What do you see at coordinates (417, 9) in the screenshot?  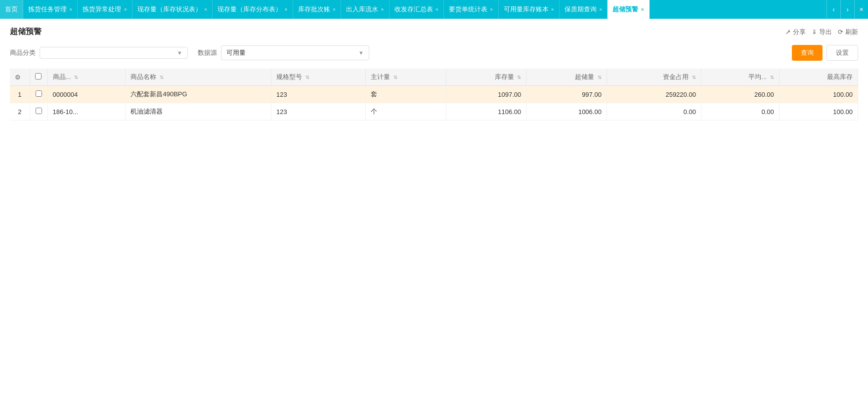 I see `nav-item-7: 收发存汇总表 ×` at bounding box center [417, 9].